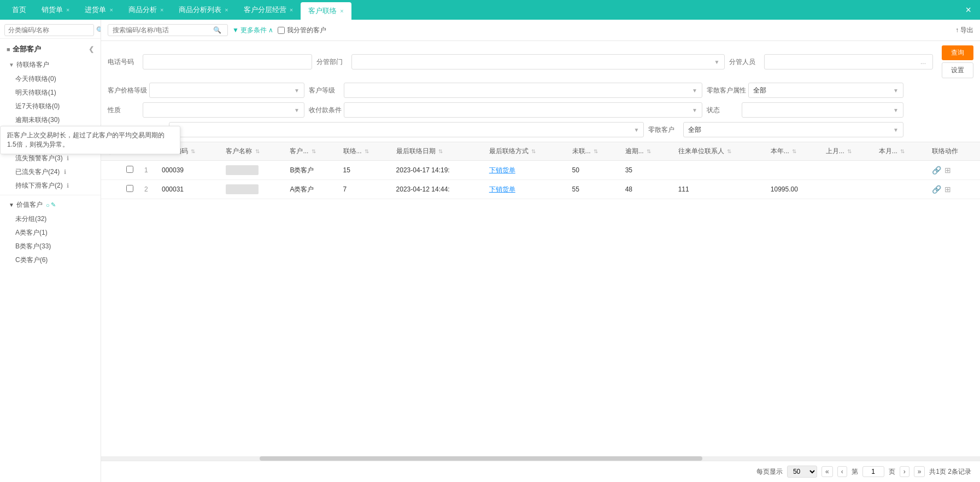 The height and width of the screenshot is (482, 980). I want to click on retail-attr-select: 全部 ▼, so click(826, 90).